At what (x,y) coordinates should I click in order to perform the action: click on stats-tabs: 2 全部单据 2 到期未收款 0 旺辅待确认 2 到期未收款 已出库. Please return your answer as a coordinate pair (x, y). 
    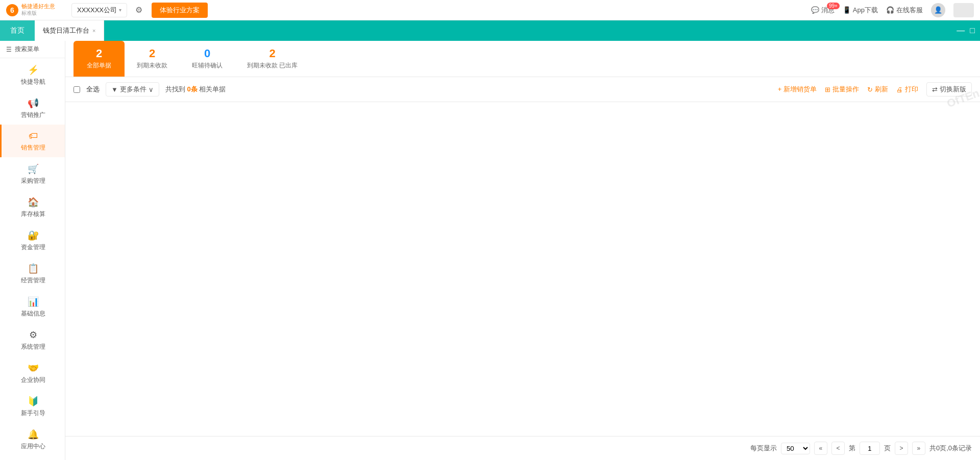
    Looking at the image, I should click on (523, 59).